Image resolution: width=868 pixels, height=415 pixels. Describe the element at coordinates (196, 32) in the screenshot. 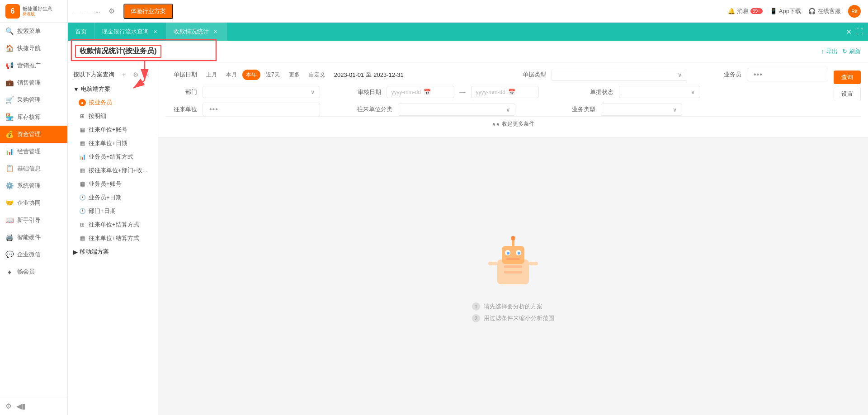

I see `tab-collection: 收款情况统计 ✕` at that location.